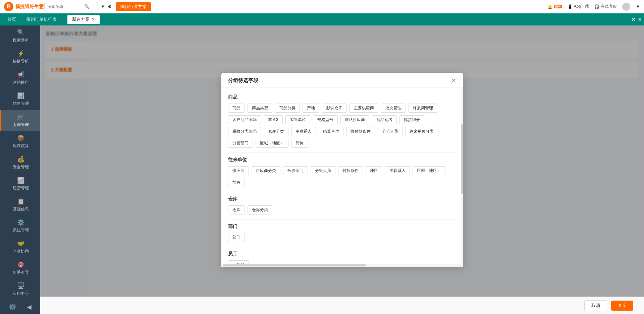 The image size is (644, 314). I want to click on tag-partner-2: 分管部门, so click(296, 171).